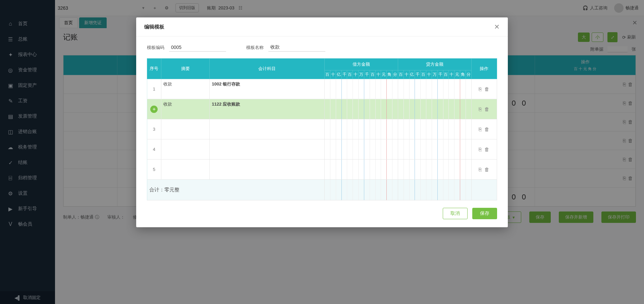 The width and height of the screenshot is (644, 304). What do you see at coordinates (322, 215) in the screenshot?
I see `modal-footer: 取消 保存` at bounding box center [322, 215].